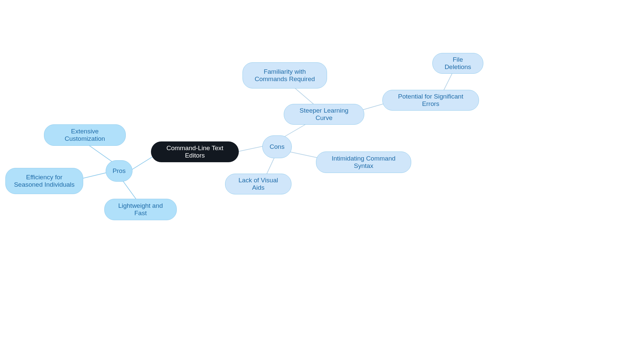 This screenshot has height=363, width=644. Describe the element at coordinates (119, 171) in the screenshot. I see `pros-node: Pros` at that location.